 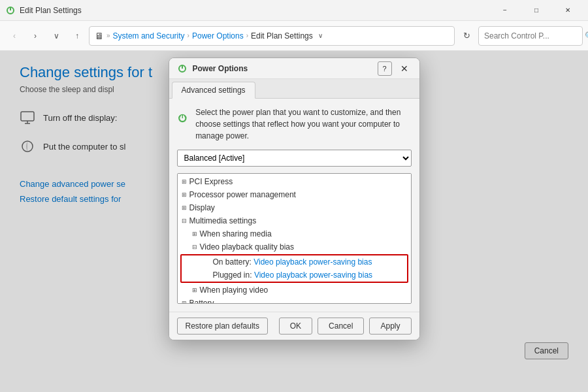 What do you see at coordinates (218, 36) in the screenshot?
I see `breadcrumb-power-options: Power Options` at bounding box center [218, 36].